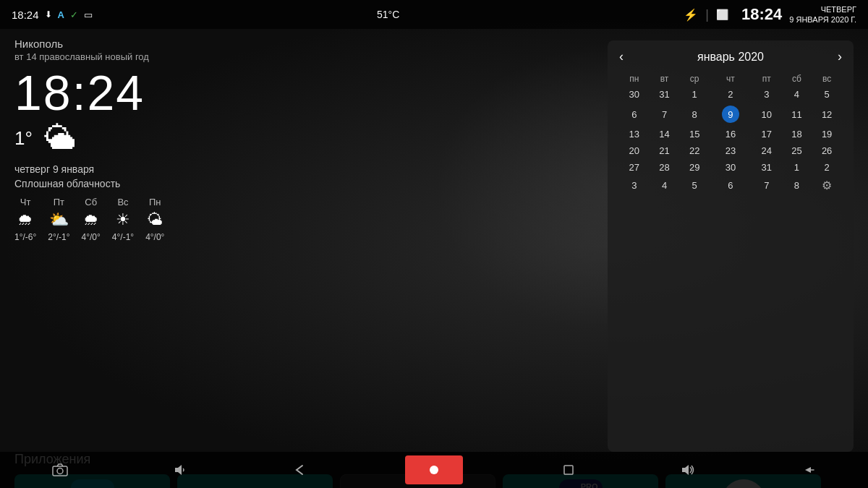 Image resolution: width=868 pixels, height=488 pixels. I want to click on forecast-sun-icon: ☀, so click(123, 220).